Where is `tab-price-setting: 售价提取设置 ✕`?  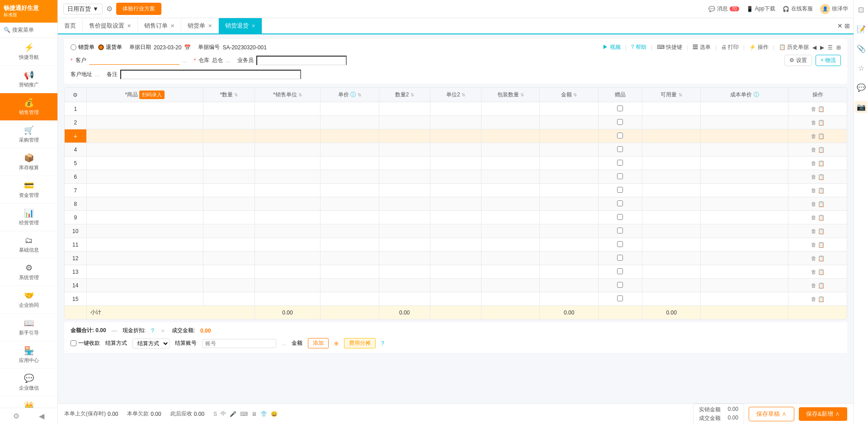
tab-price-setting: 售价提取设置 ✕ is located at coordinates (110, 26).